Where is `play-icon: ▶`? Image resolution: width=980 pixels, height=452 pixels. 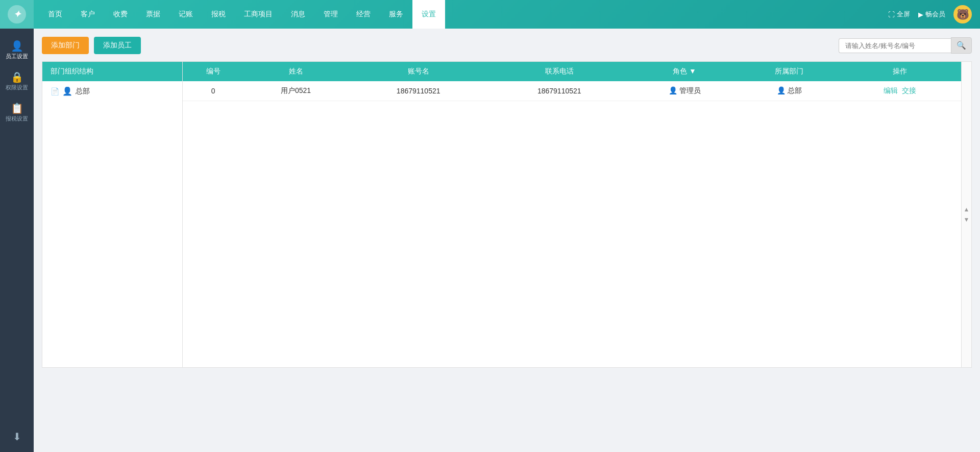 play-icon: ▶ is located at coordinates (921, 14).